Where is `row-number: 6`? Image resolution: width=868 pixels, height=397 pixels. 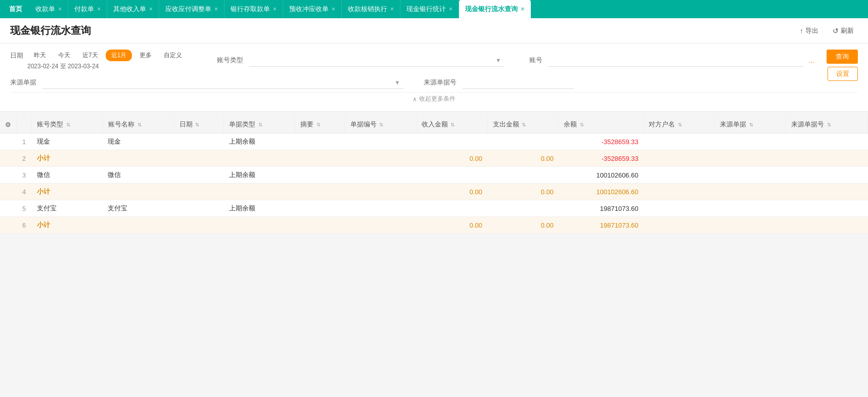
row-number: 6 is located at coordinates (24, 226).